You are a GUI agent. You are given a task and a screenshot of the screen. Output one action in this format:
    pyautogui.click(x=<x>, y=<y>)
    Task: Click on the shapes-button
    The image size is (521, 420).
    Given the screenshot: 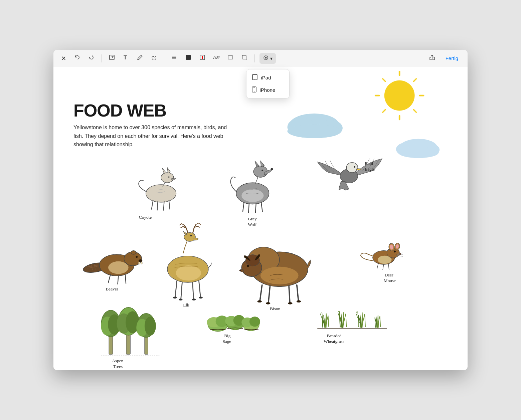 What is the action you would take?
    pyautogui.click(x=112, y=58)
    